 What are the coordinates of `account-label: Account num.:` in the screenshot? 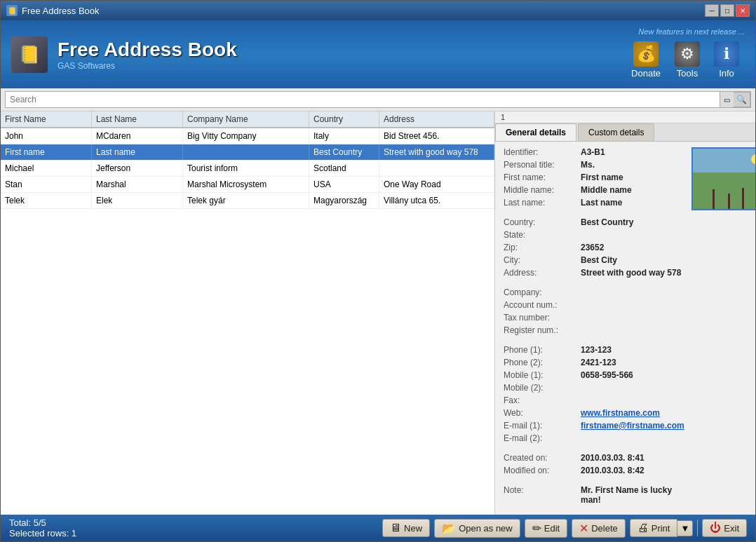 It's located at (542, 305).